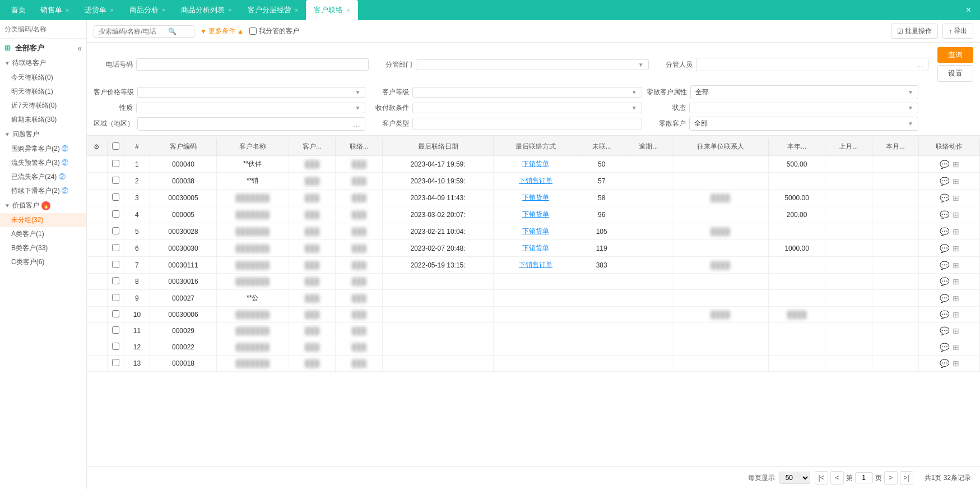 This screenshot has height=489, width=980. Describe the element at coordinates (112, 10) in the screenshot. I see `close-tab-purchase-icon: ×` at that location.